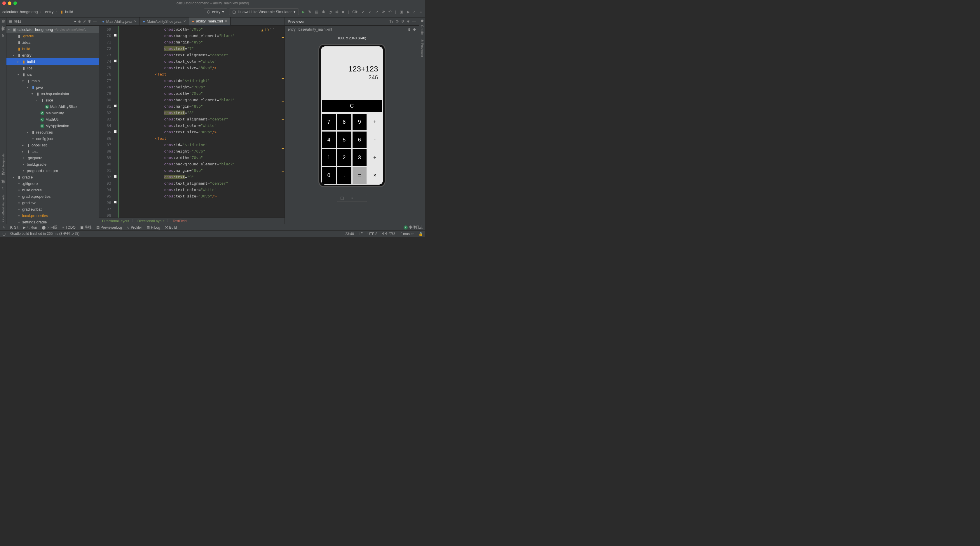 This screenshot has width=980, height=546. Describe the element at coordinates (402, 21) in the screenshot. I see `pin-icon: ⚲` at that location.